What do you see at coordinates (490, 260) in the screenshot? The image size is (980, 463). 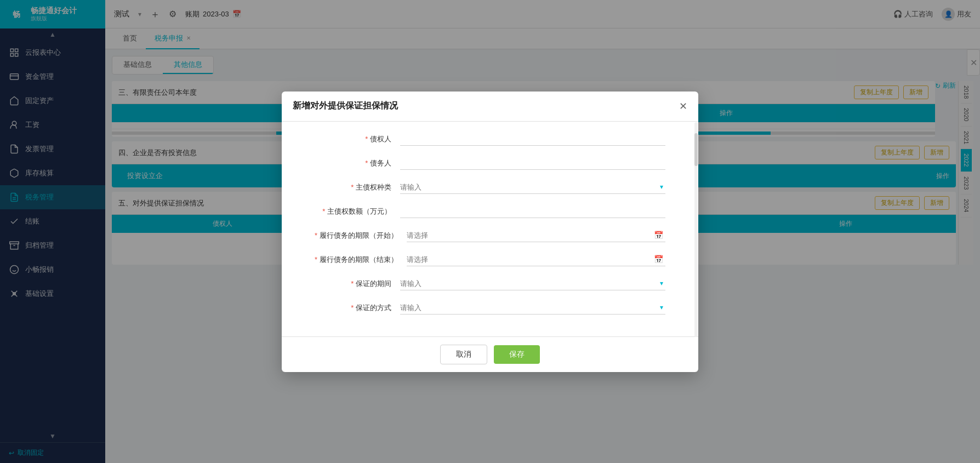 I see `period-end-row: * 履行债务的期限（结束） 📅` at bounding box center [490, 260].